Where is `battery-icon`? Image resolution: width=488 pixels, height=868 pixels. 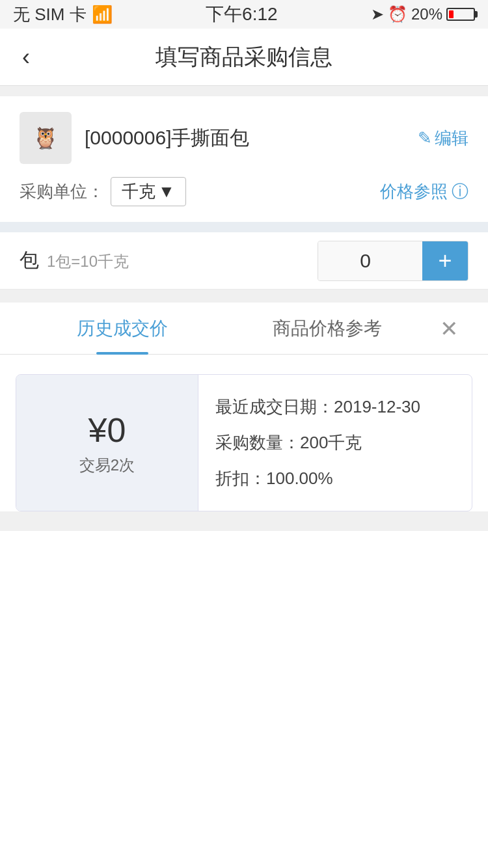
battery-icon is located at coordinates (461, 14).